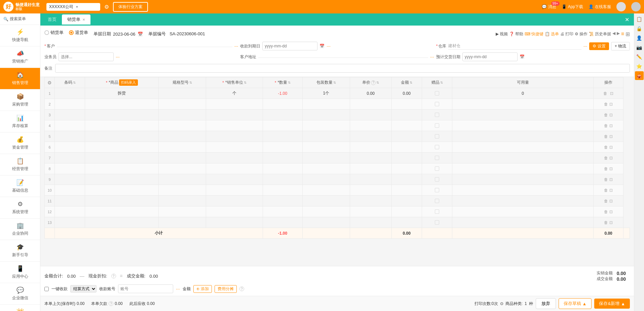 The height and width of the screenshot is (311, 644). Describe the element at coordinates (140, 34) in the screenshot. I see `calendar-icon: 📅` at that location.